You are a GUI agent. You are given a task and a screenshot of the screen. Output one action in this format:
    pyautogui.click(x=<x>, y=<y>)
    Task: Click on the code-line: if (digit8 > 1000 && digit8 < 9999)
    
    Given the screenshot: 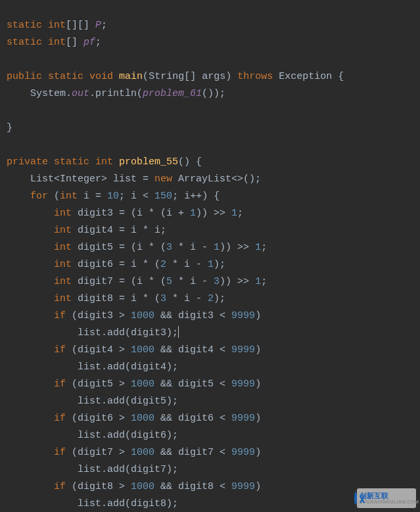 What is the action you would take?
    pyautogui.click(x=134, y=486)
    